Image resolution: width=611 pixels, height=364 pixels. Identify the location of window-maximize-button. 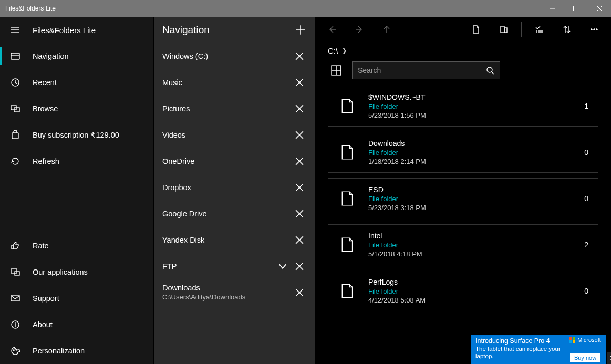
(576, 8).